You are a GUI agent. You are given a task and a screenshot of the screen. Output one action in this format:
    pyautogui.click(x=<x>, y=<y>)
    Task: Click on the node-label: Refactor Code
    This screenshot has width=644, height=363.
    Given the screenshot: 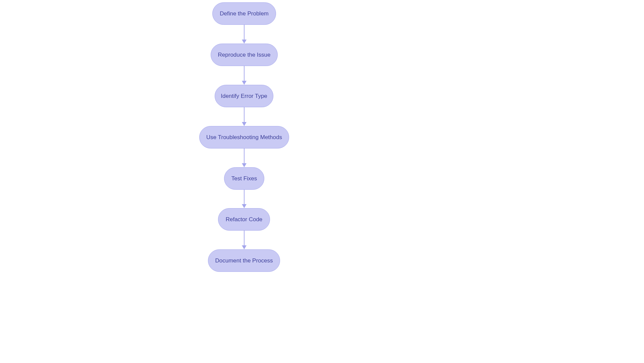 What is the action you would take?
    pyautogui.click(x=244, y=220)
    